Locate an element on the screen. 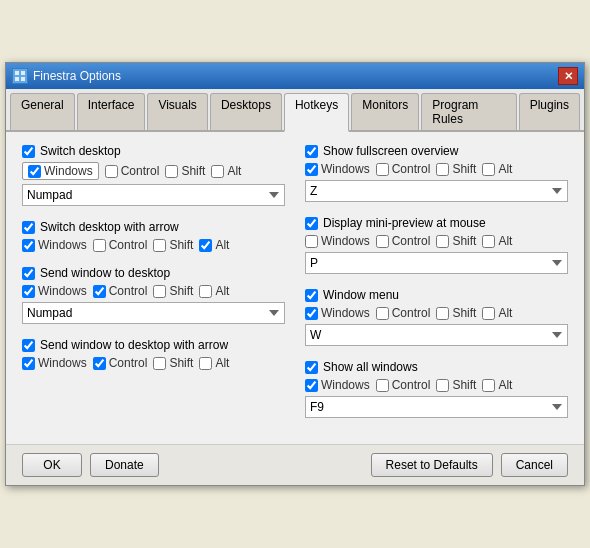  donate-button: Donate is located at coordinates (124, 465).